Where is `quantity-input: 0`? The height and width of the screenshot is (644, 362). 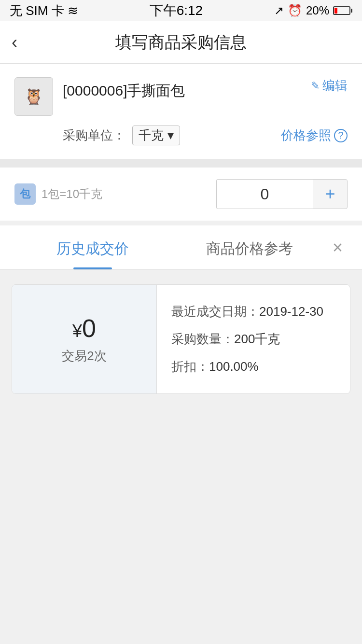 quantity-input: 0 is located at coordinates (265, 194).